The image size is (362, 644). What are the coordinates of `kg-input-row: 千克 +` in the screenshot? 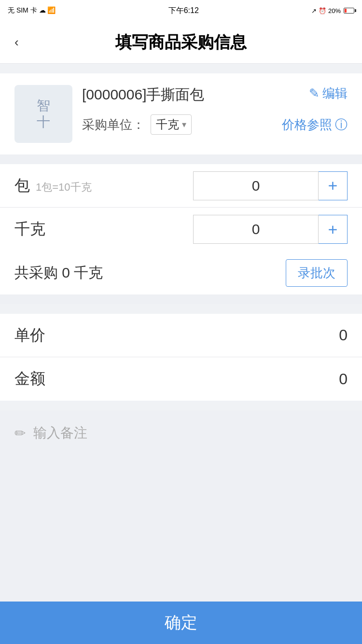 It's located at (181, 229).